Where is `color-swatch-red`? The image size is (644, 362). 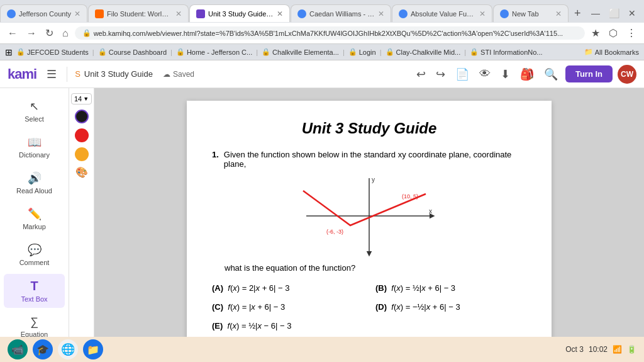
color-swatch-red is located at coordinates (82, 135).